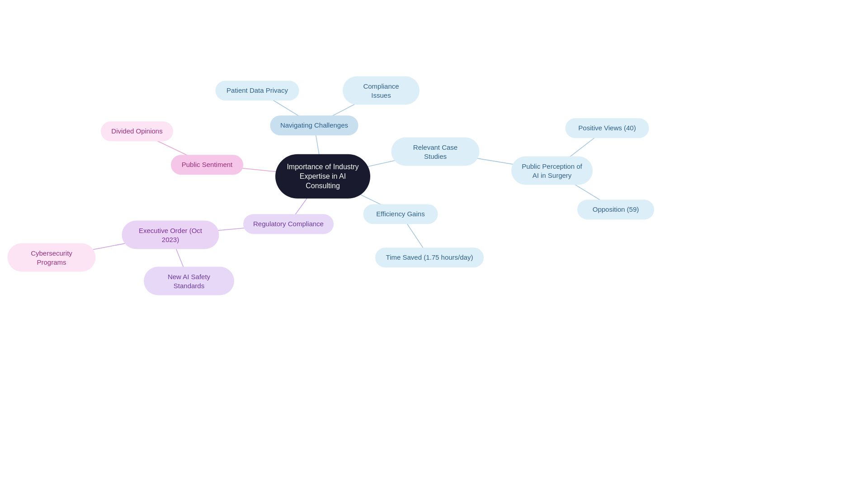 The image size is (868, 490). What do you see at coordinates (137, 131) in the screenshot?
I see `divided-opinions-node: Divided Opinions` at bounding box center [137, 131].